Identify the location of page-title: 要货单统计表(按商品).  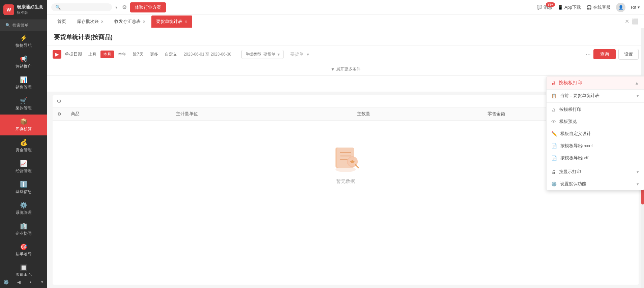
(346, 37).